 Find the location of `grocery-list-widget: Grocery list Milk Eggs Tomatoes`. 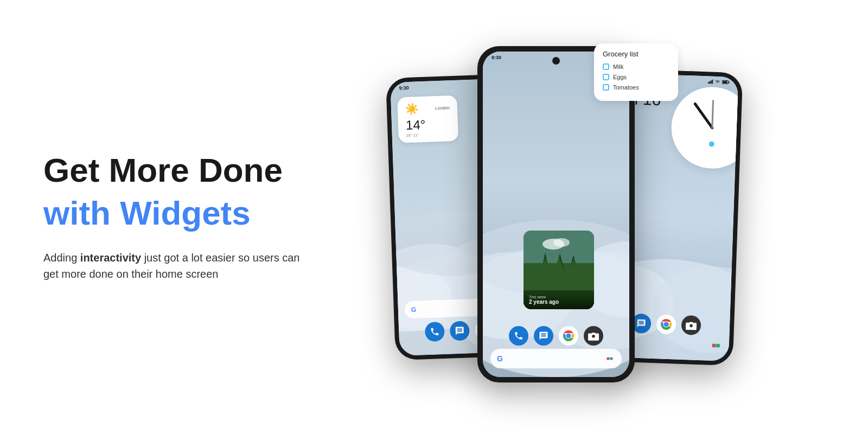

grocery-list-widget: Grocery list Milk Eggs Tomatoes is located at coordinates (636, 72).